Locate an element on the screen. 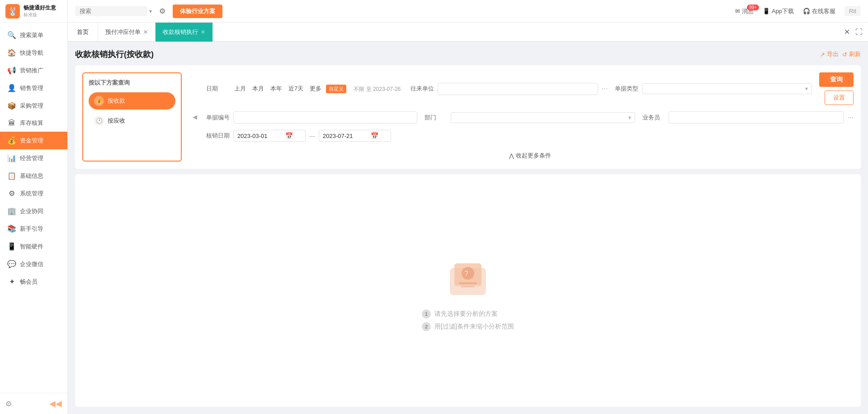 Image resolution: width=868 pixels, height=414 pixels. app-icon: 📱 is located at coordinates (766, 11).